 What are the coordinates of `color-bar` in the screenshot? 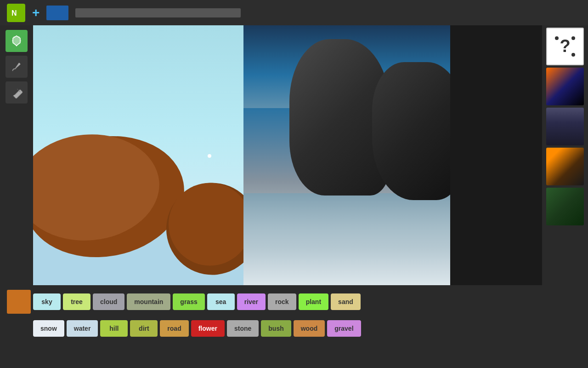 It's located at (57, 13).